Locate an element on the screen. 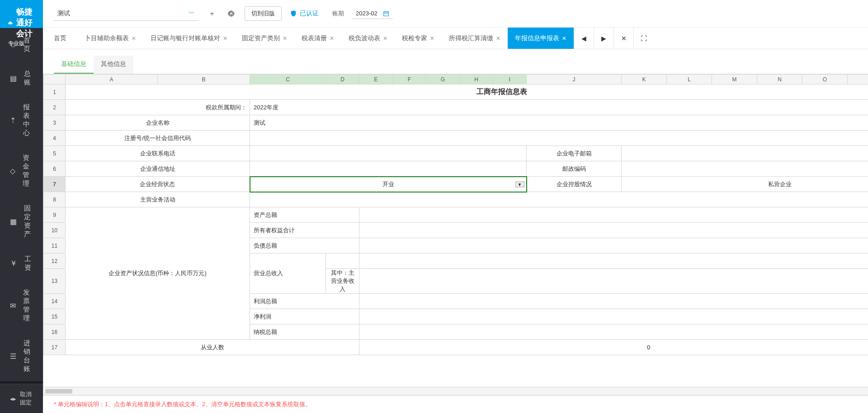  row-header: 12 is located at coordinates (55, 261).